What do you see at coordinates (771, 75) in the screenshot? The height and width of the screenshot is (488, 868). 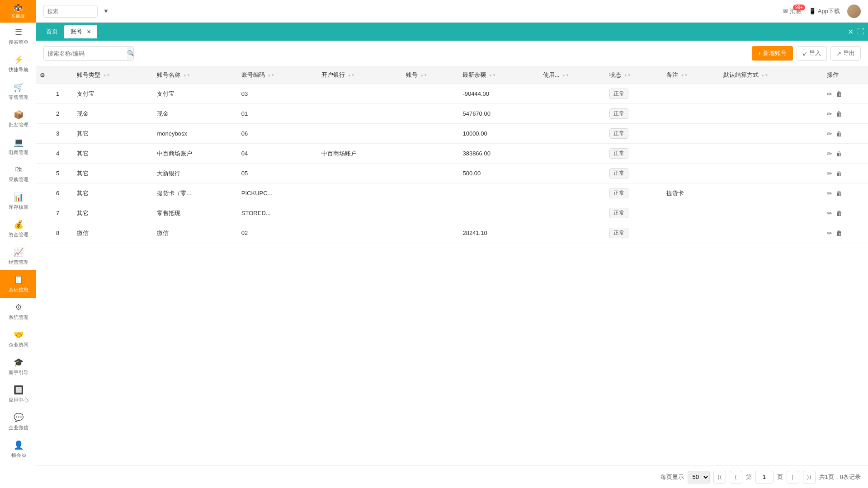 I see `th-default-settle: 默认结算方式 ▲▼` at bounding box center [771, 75].